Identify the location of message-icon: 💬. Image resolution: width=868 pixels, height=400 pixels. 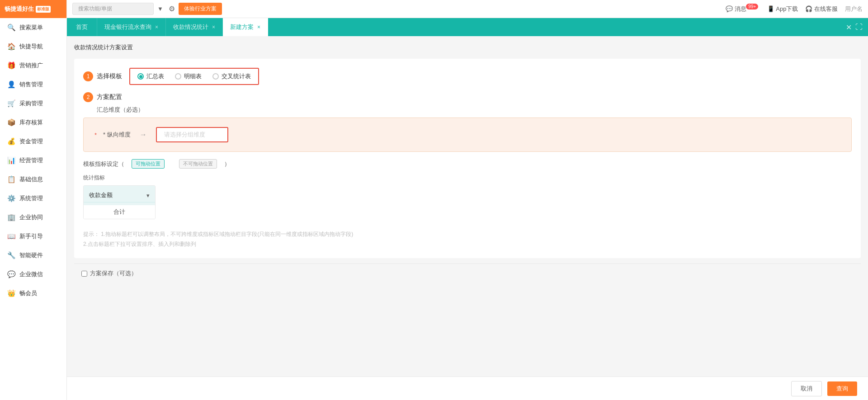
(729, 9).